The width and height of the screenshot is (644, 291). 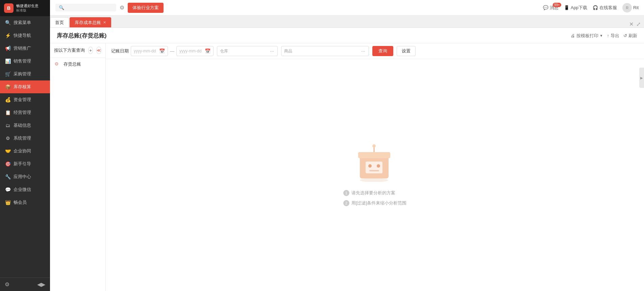 What do you see at coordinates (149, 51) in the screenshot?
I see `date-start-input: yyyy-mm-dd 📅` at bounding box center [149, 51].